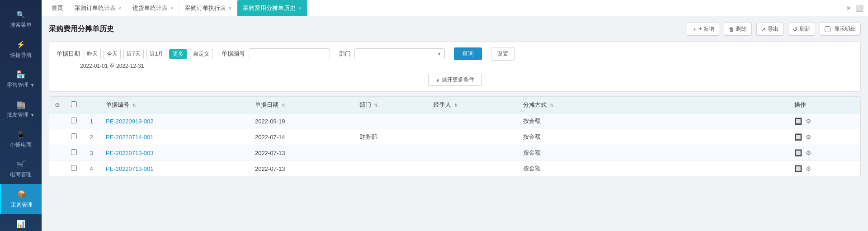 This screenshot has width=868, height=231. I want to click on table-row: 4 PE-20220713-001 2022-07-13 按金额 🔲 ⚙, so click(455, 169).